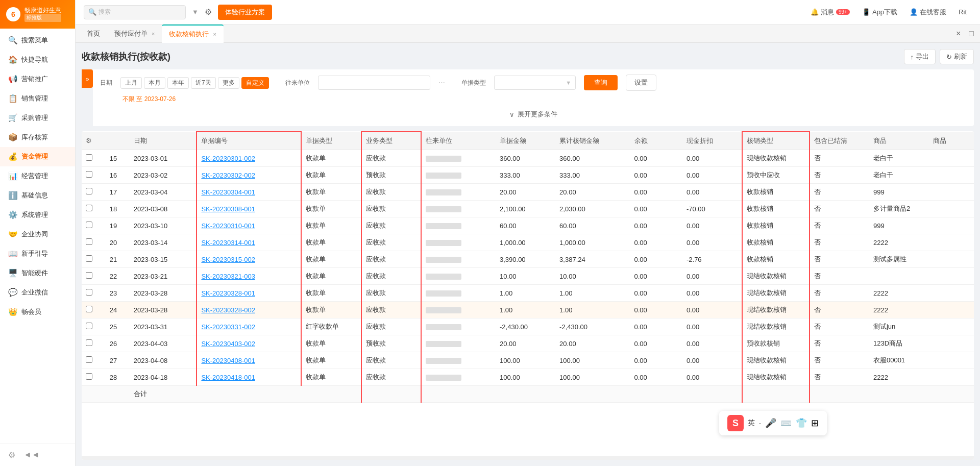 This screenshot has width=980, height=466. Describe the element at coordinates (38, 254) in the screenshot. I see `sidebar-item-newbie: 📖新手引导` at that location.